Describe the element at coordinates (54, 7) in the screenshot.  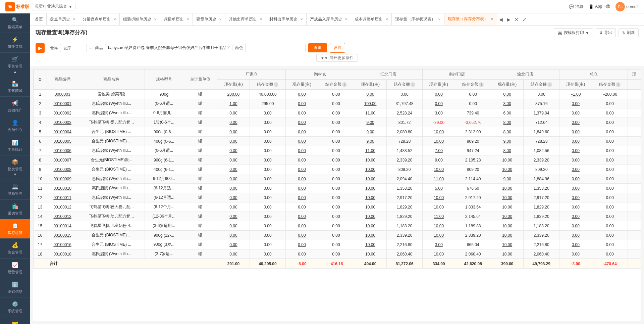
I see `company-selector: 母婴行业演示陈套 ▼` at that location.